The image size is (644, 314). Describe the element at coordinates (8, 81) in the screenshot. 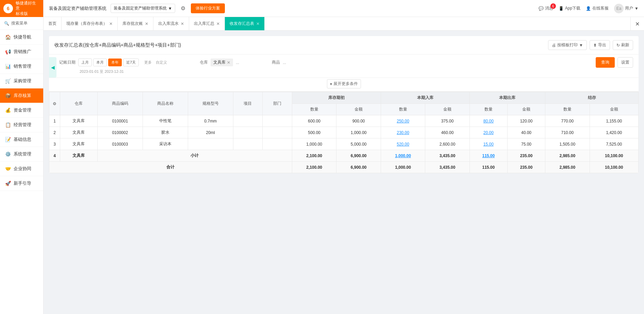

I see `nav-icon: 🛒` at that location.